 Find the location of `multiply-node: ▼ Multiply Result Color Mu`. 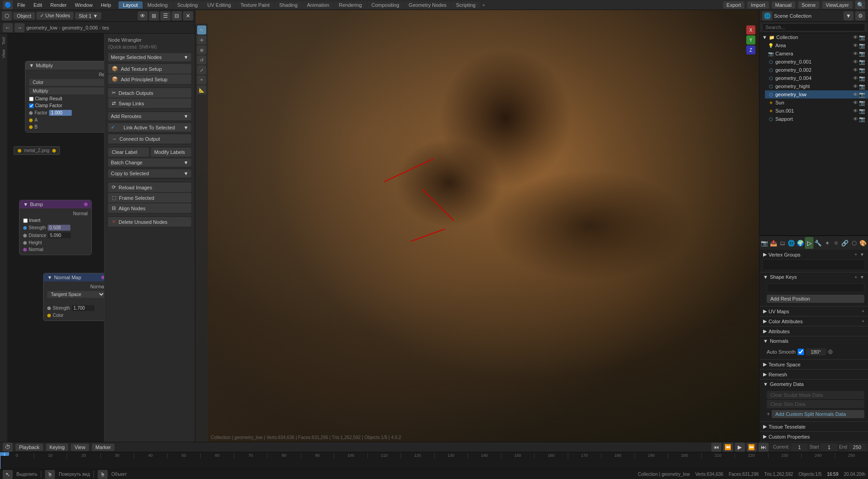

multiply-node: ▼ Multiply Result Color Mu is located at coordinates (70, 97).